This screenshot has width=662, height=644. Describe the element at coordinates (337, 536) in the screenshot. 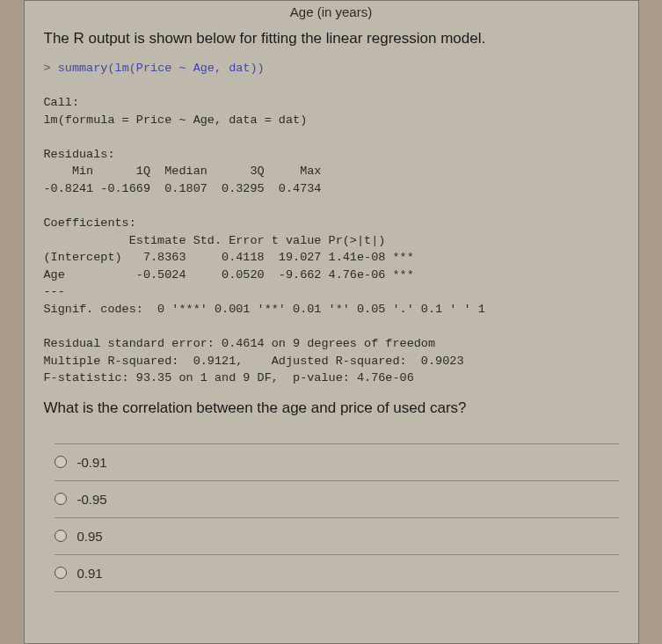

I see `option-3: 0.95` at that location.